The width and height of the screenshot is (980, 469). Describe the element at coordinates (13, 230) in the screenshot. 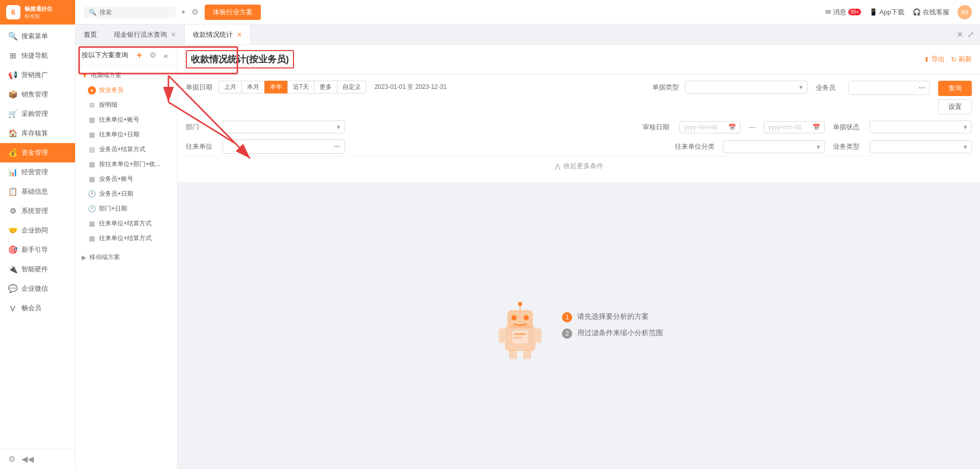

I see `enterprise-icon: 🤝` at that location.